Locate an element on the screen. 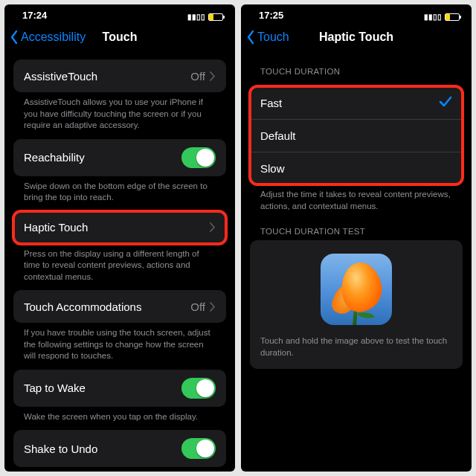 The image size is (476, 476). row-label: Slow is located at coordinates (356, 168).